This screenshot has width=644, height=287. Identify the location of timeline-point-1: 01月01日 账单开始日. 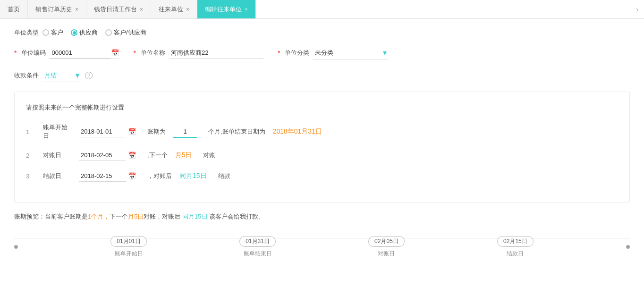
(128, 247).